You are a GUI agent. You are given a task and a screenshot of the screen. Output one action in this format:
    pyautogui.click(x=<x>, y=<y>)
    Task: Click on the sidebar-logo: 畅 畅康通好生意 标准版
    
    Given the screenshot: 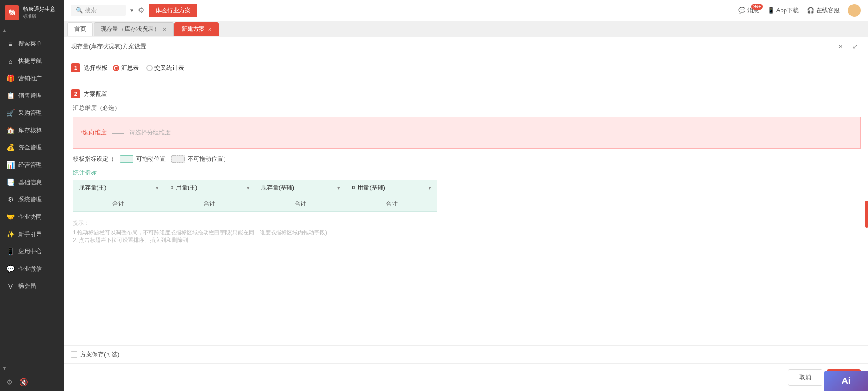 What is the action you would take?
    pyautogui.click(x=32, y=13)
    